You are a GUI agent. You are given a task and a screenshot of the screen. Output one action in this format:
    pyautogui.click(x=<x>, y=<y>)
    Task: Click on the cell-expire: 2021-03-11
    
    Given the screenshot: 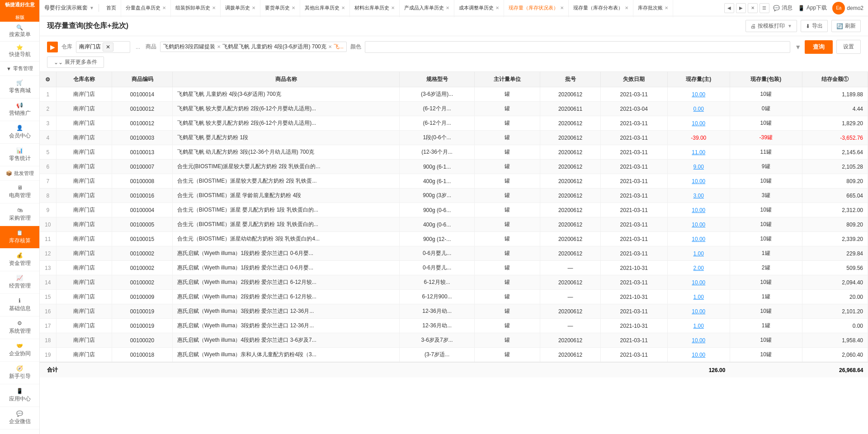 What is the action you would take?
    pyautogui.click(x=634, y=152)
    